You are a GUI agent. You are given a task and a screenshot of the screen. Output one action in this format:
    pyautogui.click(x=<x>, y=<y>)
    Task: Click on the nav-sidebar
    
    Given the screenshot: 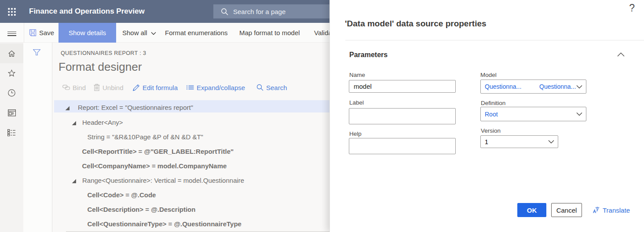 What is the action you would take?
    pyautogui.click(x=11, y=137)
    